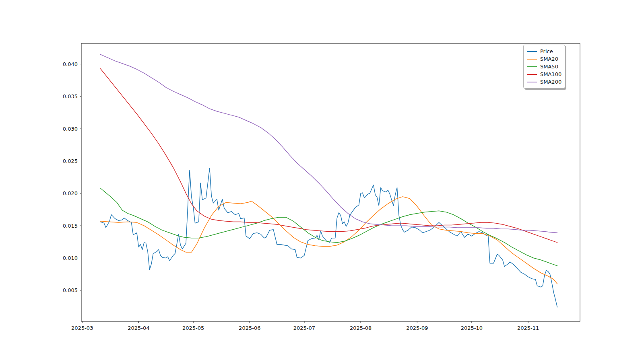 The image size is (644, 362). I want to click on y-tick-label: 0.030, so click(70, 129).